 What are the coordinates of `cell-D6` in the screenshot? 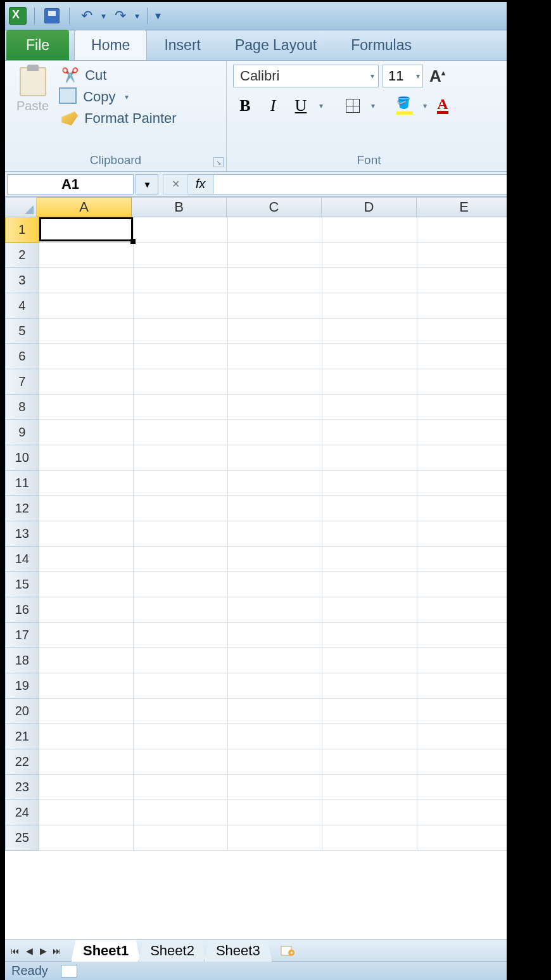 It's located at (370, 357).